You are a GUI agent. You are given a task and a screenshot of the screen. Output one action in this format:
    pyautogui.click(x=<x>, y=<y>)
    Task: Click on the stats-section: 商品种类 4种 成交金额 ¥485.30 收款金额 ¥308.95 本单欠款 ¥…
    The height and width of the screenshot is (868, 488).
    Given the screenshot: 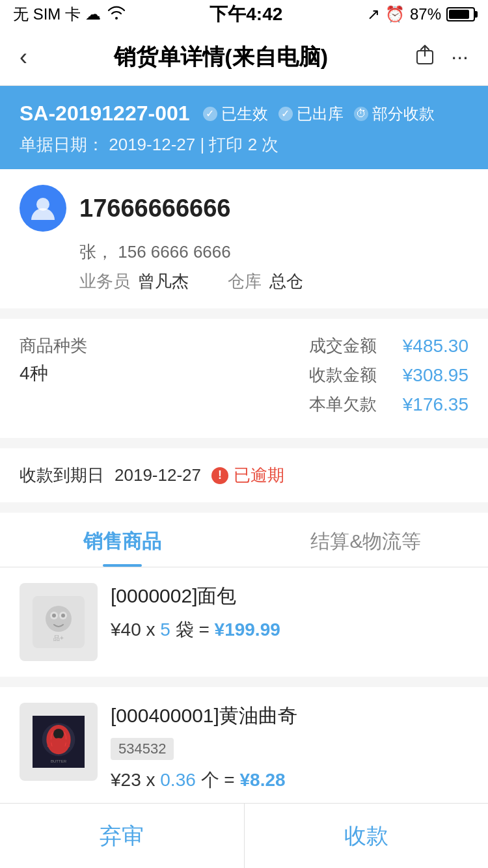 What is the action you would take?
    pyautogui.click(x=244, y=379)
    